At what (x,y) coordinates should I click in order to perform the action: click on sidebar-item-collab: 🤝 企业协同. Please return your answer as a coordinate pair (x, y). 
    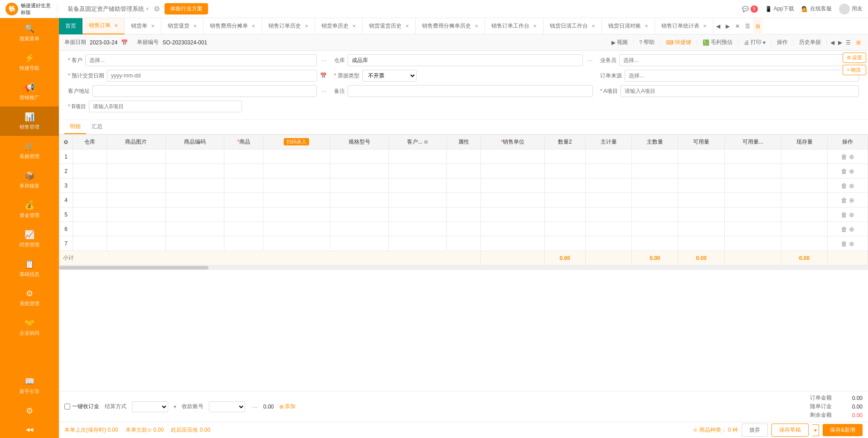
    Looking at the image, I should click on (29, 327).